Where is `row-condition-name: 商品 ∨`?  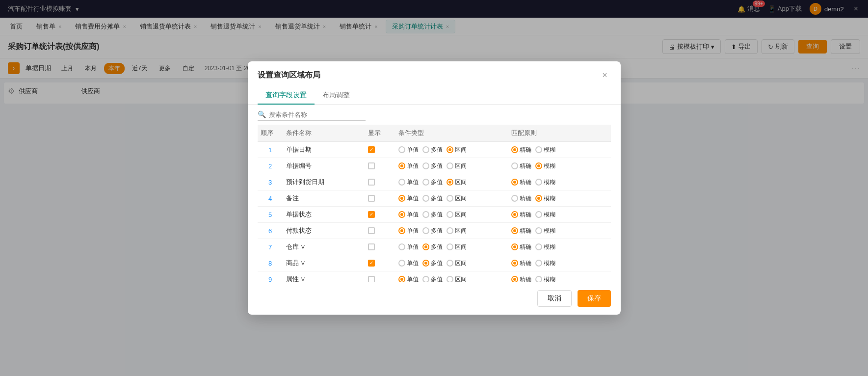 row-condition-name: 商品 ∨ is located at coordinates (324, 263).